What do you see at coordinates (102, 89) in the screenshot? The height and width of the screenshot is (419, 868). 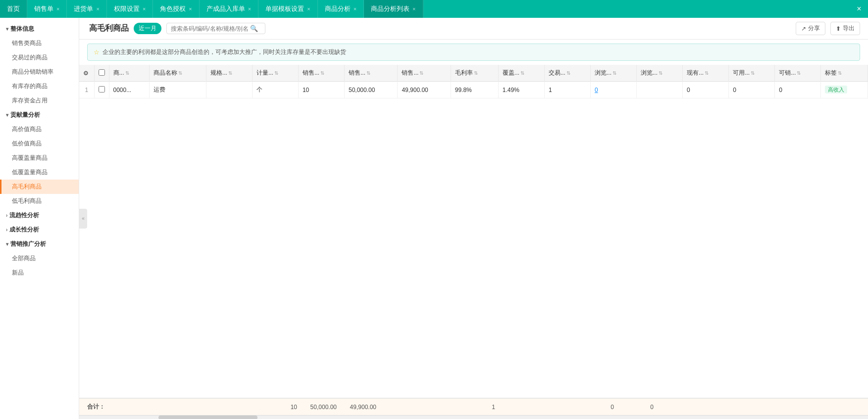 I see `row-checkbox` at bounding box center [102, 89].